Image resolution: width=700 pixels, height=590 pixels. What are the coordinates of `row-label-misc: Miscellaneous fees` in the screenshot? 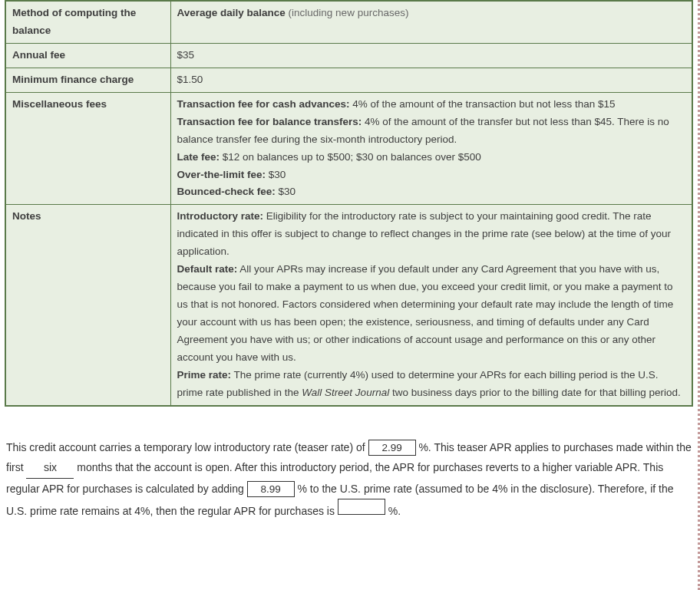 It's located at (88, 149).